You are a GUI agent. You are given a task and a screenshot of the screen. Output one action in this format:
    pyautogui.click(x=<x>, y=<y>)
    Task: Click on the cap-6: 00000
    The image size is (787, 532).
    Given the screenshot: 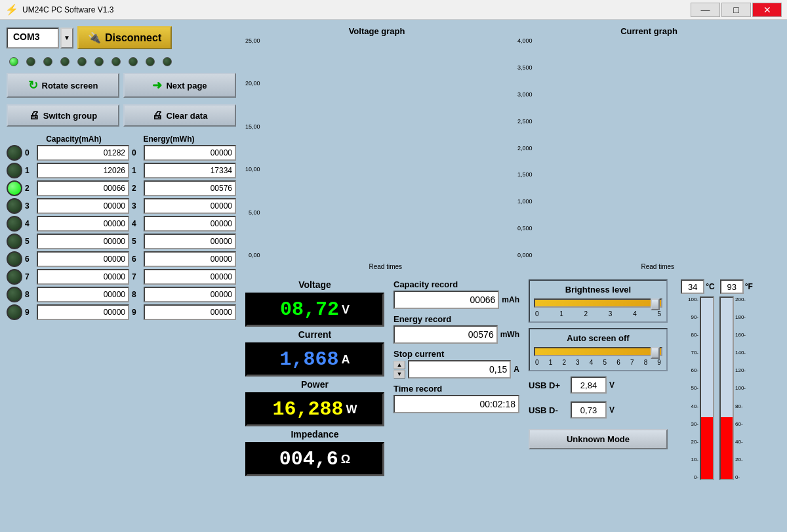 What is the action you would take?
    pyautogui.click(x=83, y=259)
    